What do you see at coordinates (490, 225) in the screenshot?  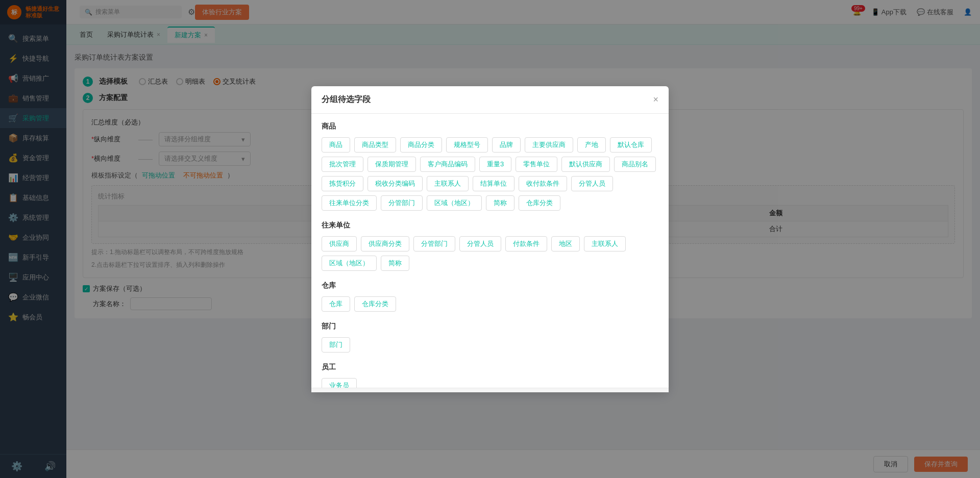 I see `field-group-title-1: 往来单位` at bounding box center [490, 225].